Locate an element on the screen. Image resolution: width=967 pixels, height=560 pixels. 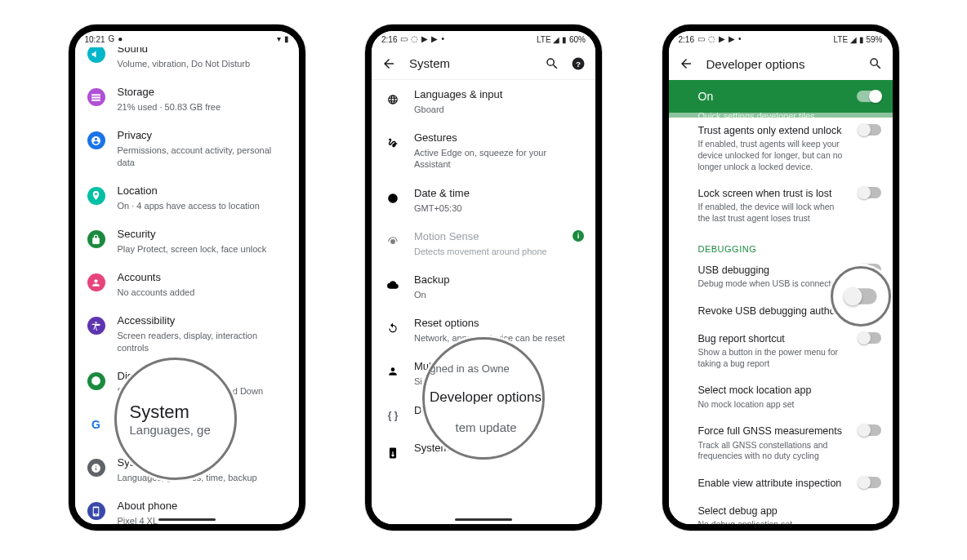
settings-item-privacy: Privacy Permissions, account activity, p… is located at coordinates (187, 149).